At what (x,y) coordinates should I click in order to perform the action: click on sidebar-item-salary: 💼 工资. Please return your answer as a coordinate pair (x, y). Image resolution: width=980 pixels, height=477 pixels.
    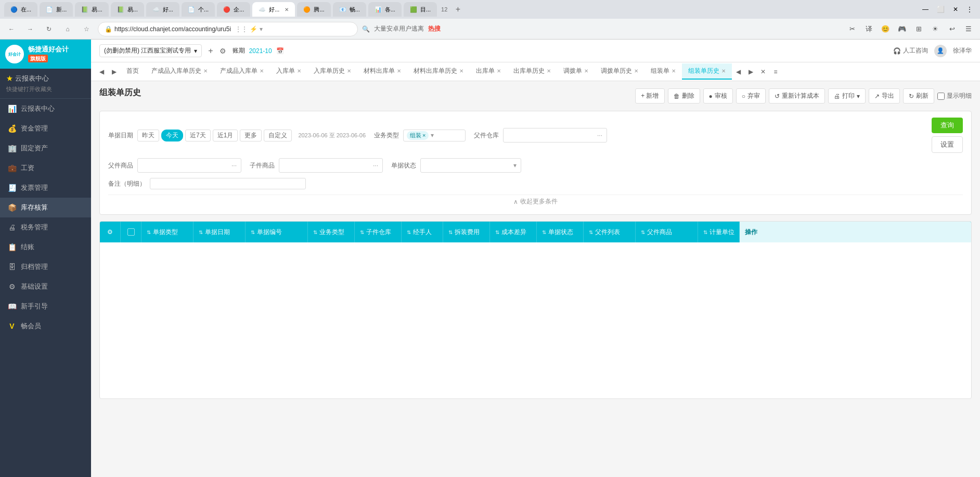
    Looking at the image, I should click on (46, 168).